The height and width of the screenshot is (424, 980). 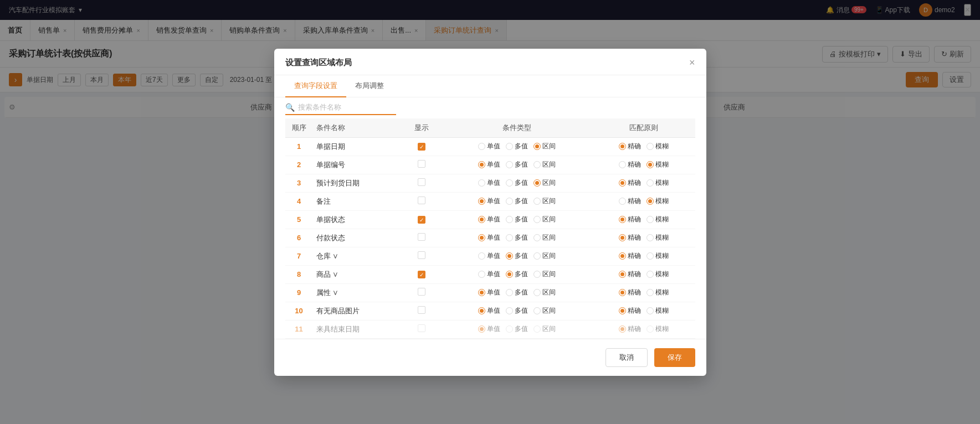 What do you see at coordinates (290, 107) in the screenshot?
I see `search-icon: 🔍` at bounding box center [290, 107].